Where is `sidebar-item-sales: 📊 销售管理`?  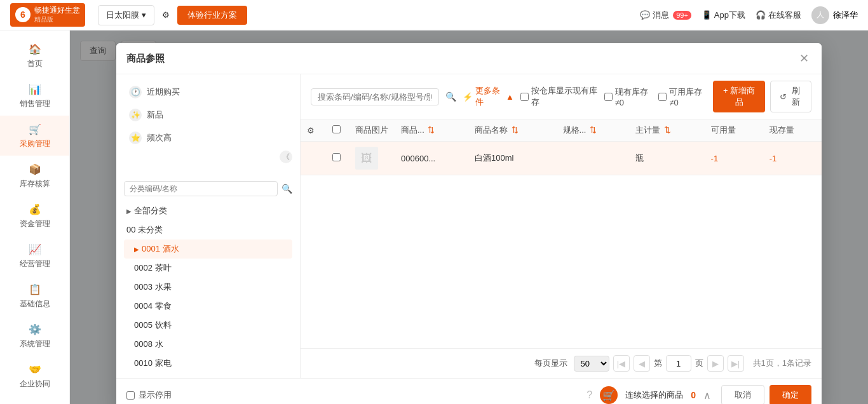 sidebar-item-sales: 📊 销售管理 is located at coordinates (34, 95).